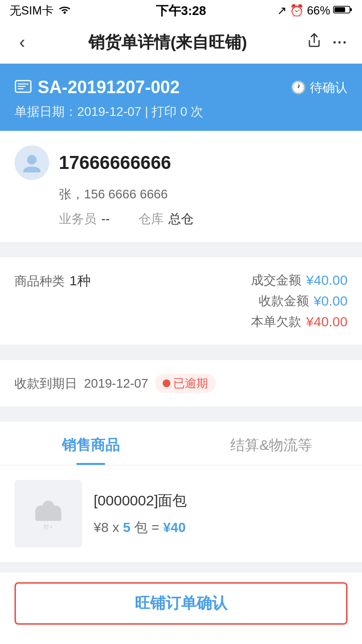  What do you see at coordinates (271, 443) in the screenshot?
I see `tab-settlement: 结算&物流等` at bounding box center [271, 443].